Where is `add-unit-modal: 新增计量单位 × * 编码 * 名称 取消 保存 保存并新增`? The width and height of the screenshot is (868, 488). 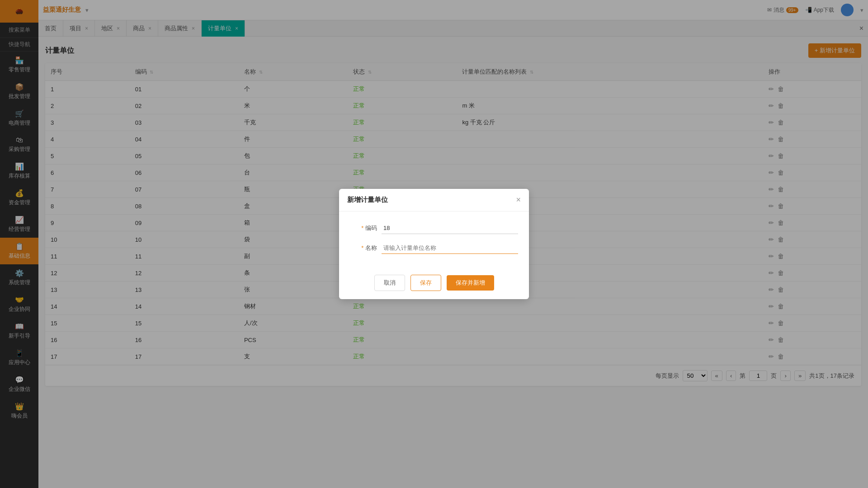
add-unit-modal: 新增计量单位 × * 编码 * 名称 取消 保存 保存并新增 is located at coordinates (434, 244).